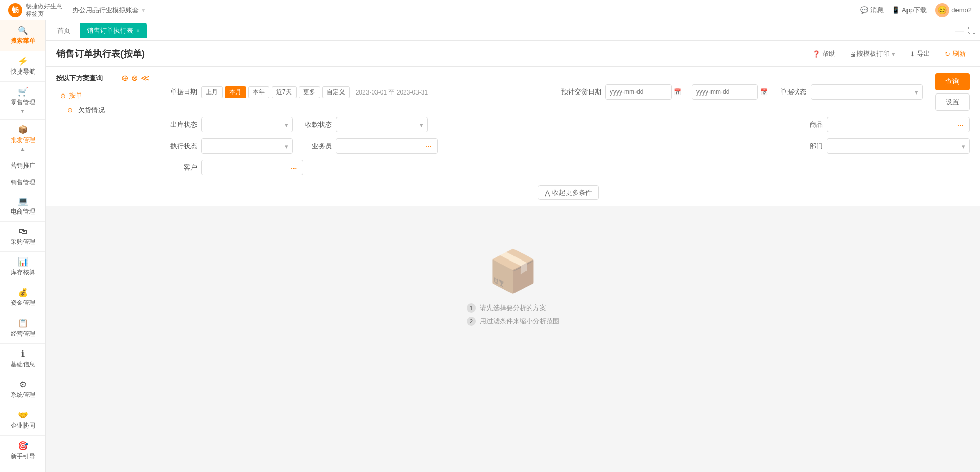  Describe the element at coordinates (764, 92) in the screenshot. I see `calendar-end-icon: 📅` at that location.